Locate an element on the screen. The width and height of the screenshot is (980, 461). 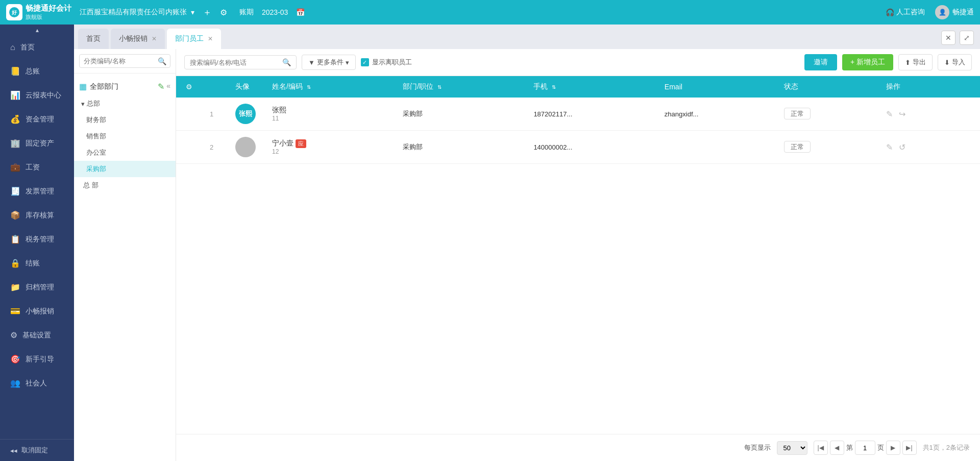
logout-icon: ↪ is located at coordinates (902, 114).